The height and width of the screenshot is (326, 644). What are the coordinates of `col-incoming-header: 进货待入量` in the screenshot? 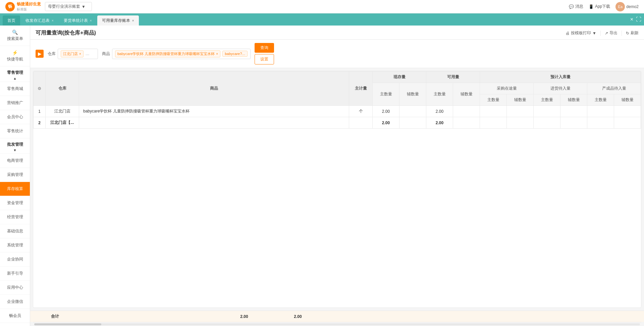 It's located at (560, 89).